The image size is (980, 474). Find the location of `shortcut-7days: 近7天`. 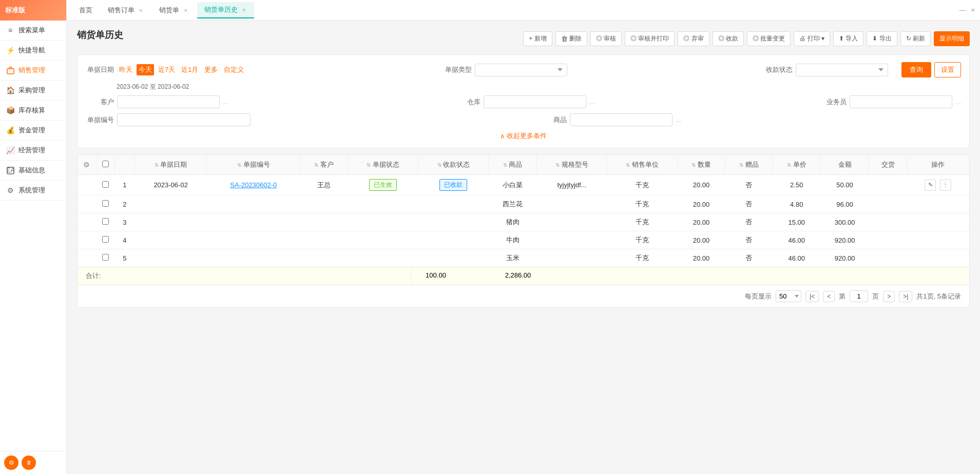

shortcut-7days: 近7天 is located at coordinates (166, 70).